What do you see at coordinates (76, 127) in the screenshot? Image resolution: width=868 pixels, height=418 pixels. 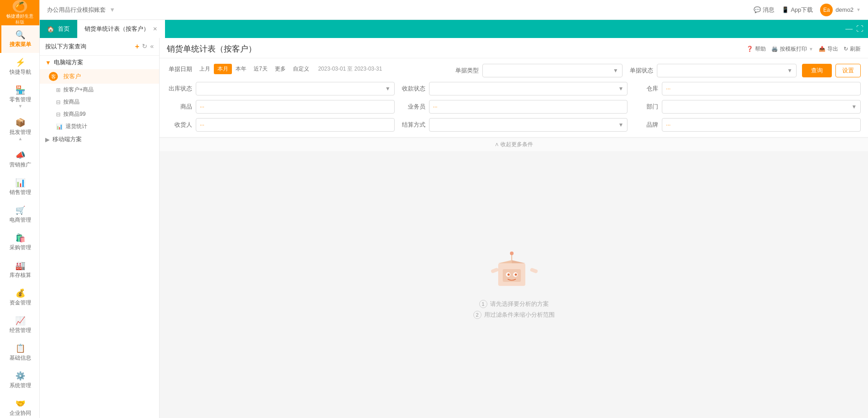 I see `return-stats-label: 退货统计` at bounding box center [76, 127].